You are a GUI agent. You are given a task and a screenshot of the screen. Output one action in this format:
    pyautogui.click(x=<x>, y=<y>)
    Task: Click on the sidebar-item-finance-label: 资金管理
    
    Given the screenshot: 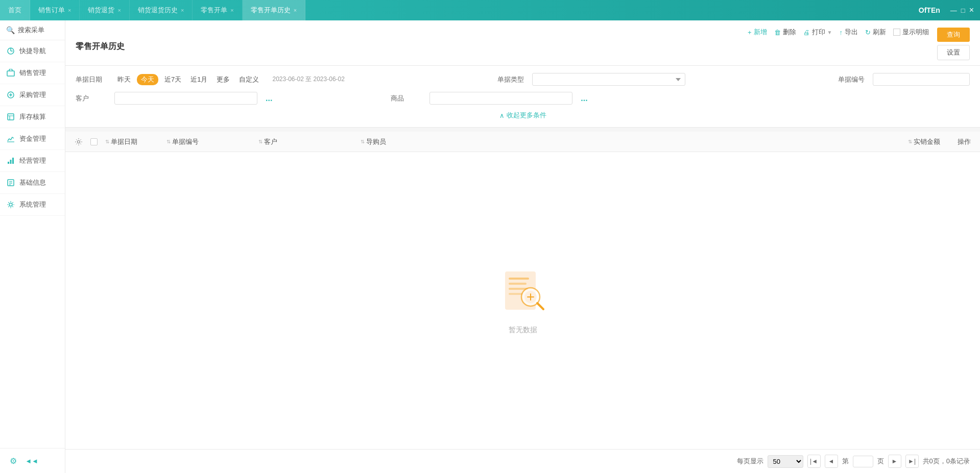 What is the action you would take?
    pyautogui.click(x=33, y=139)
    